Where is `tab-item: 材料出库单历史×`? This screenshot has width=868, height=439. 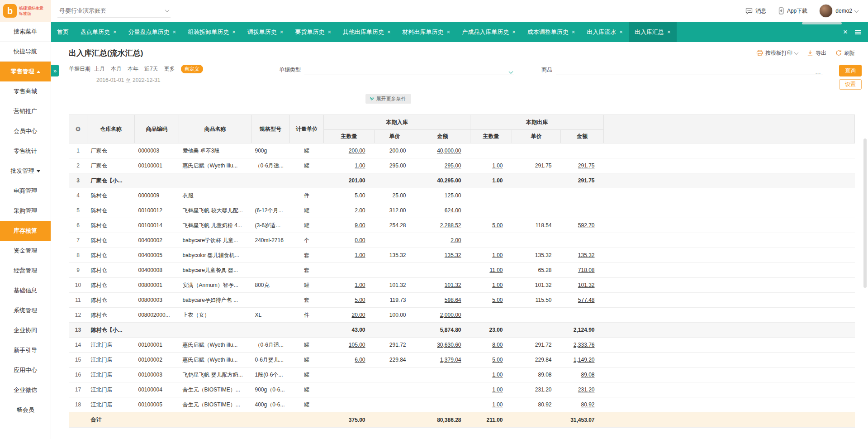 tab-item: 材料出库单历史× is located at coordinates (427, 32).